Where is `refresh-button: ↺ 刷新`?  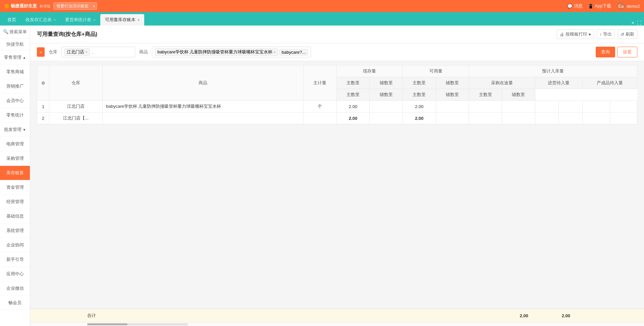 refresh-button: ↺ 刷新 is located at coordinates (627, 34).